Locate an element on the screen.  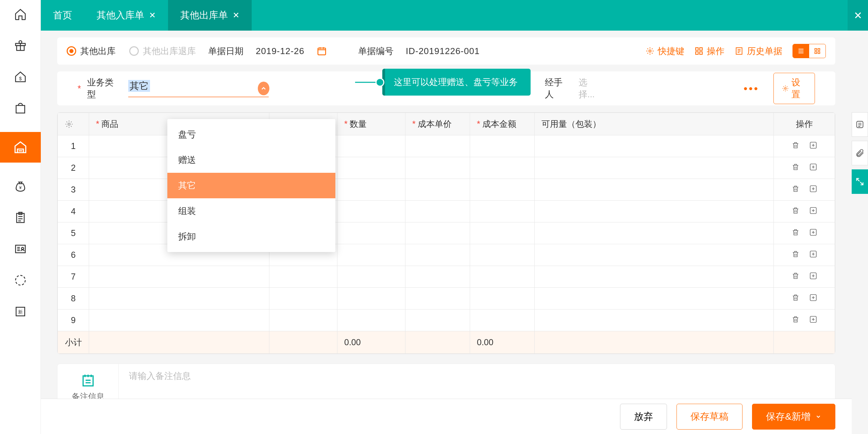
nav-clipboard-icon is located at coordinates (20, 218).